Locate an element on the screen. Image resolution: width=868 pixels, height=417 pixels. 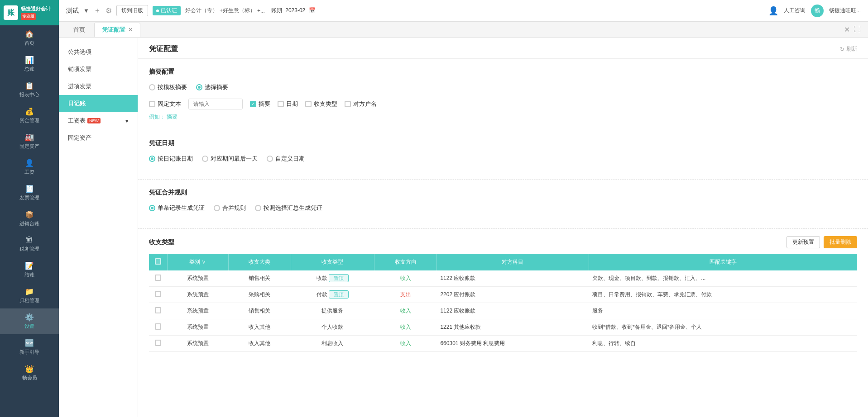
radio-label-merge: 合并规则 is located at coordinates (234, 208).